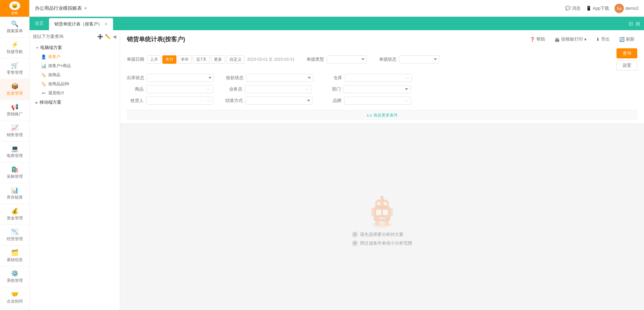  Describe the element at coordinates (77, 84) in the screenshot. I see `scheme-item-by-product-99: 🏷️ 按商品品99` at that location.